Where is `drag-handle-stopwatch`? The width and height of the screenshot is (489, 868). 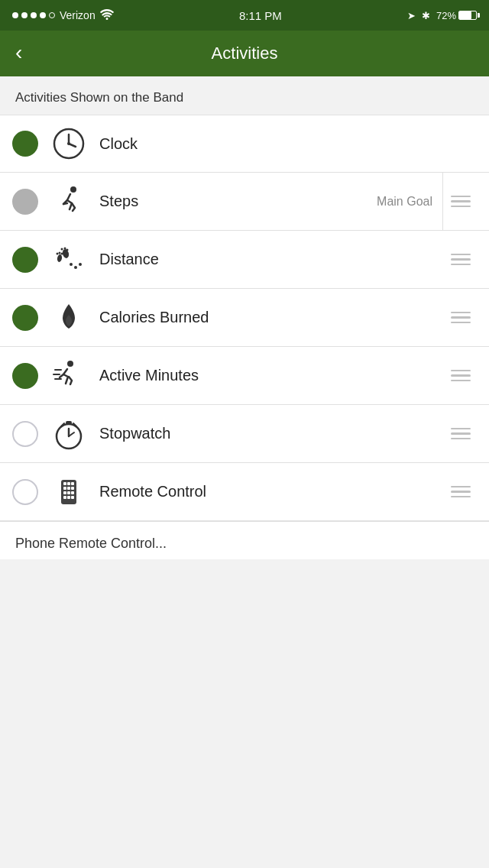
drag-handle-stopwatch is located at coordinates (461, 434).